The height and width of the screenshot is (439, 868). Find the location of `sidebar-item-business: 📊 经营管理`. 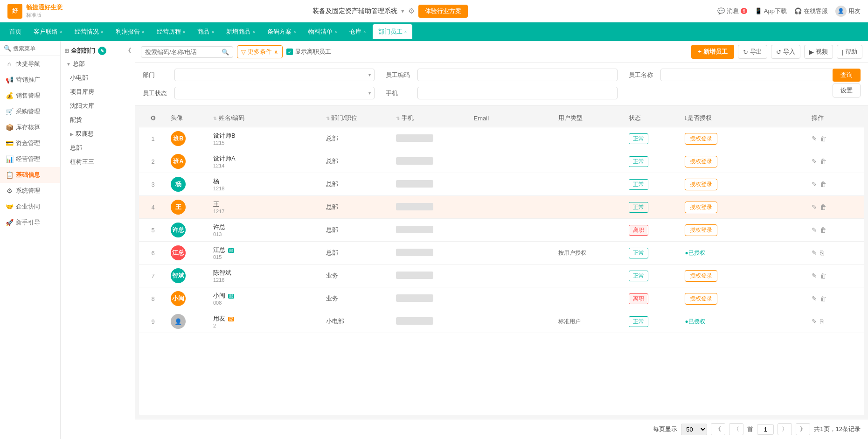

sidebar-item-business: 📊 经营管理 is located at coordinates (30, 159).